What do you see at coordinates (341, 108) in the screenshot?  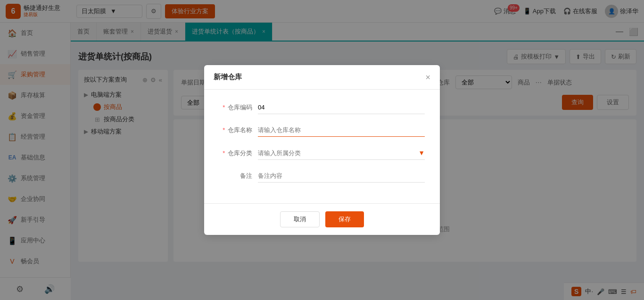 I see `code-input` at bounding box center [341, 108].